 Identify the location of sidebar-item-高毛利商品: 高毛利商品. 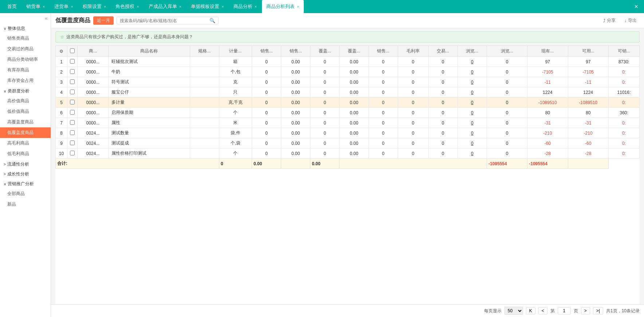
(25, 143).